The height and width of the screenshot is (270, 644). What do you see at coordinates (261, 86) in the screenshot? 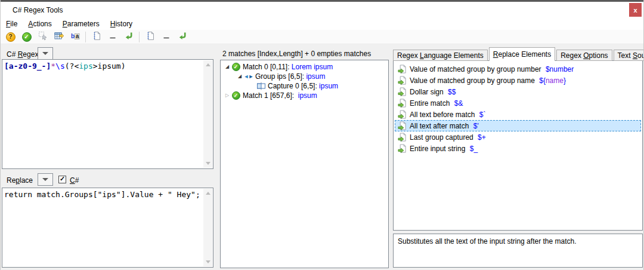
I see `capture-icon` at bounding box center [261, 86].